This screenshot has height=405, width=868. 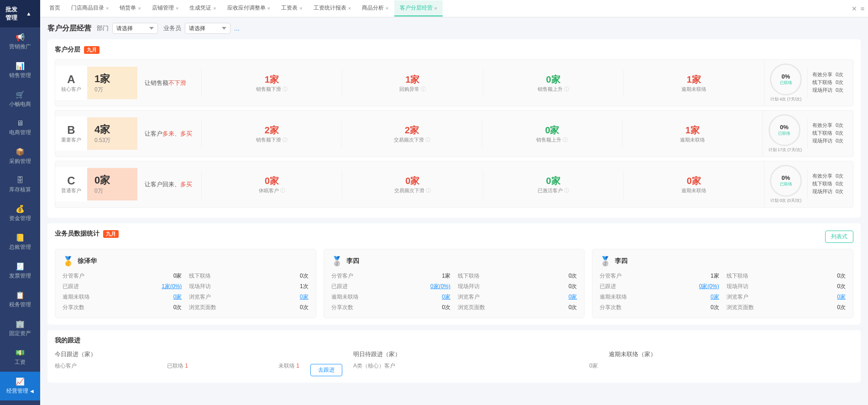 What do you see at coordinates (289, 8) in the screenshot?
I see `tab-salary-table-label: 工资表` at bounding box center [289, 8].